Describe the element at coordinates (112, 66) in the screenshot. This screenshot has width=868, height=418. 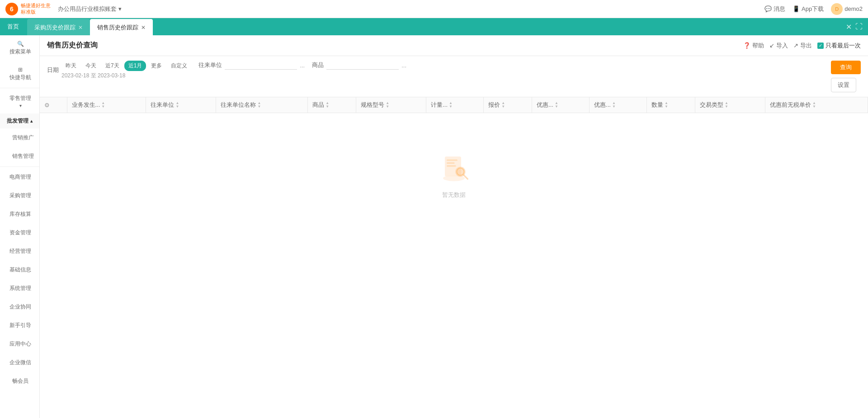
I see `date-btn-7days: 近7天` at that location.